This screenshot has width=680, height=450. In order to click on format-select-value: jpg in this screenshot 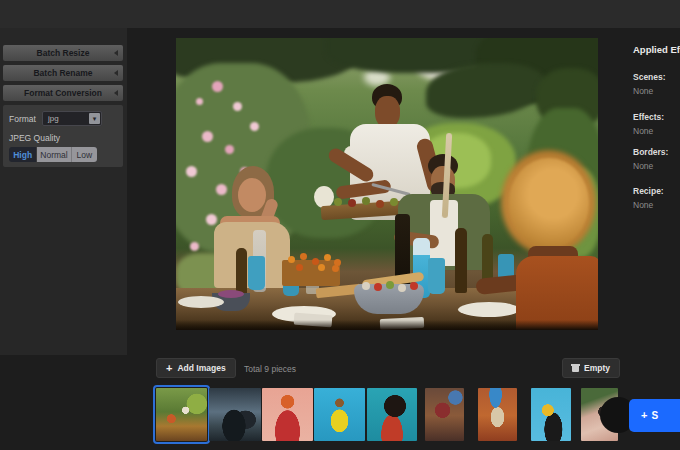, I will do `click(51, 118)`.